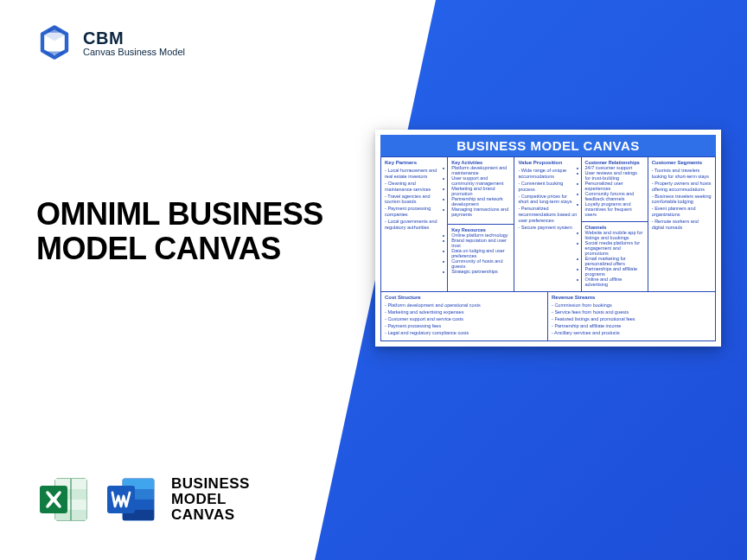  What do you see at coordinates (481, 201) in the screenshot?
I see `list-item: Partnership and network development` at bounding box center [481, 201].